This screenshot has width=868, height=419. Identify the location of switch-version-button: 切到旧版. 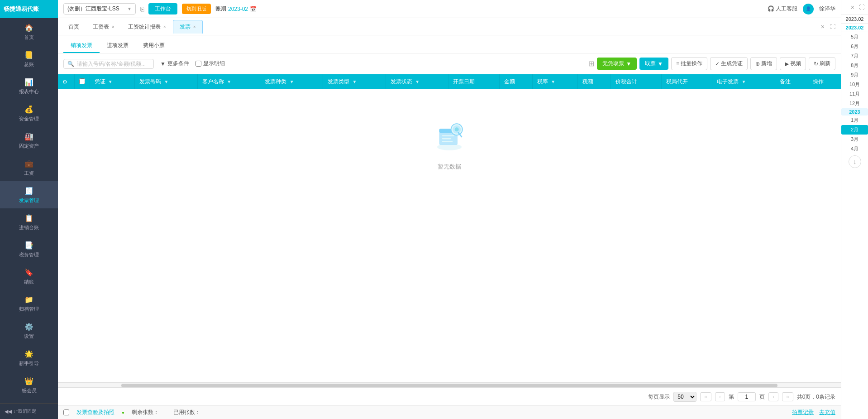
(196, 9).